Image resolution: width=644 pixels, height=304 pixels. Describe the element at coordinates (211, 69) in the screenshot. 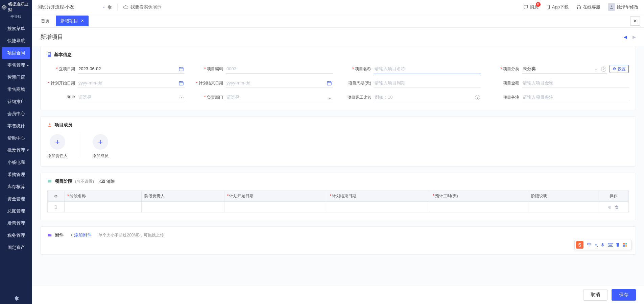

I see `label-code: 项目编码` at that location.